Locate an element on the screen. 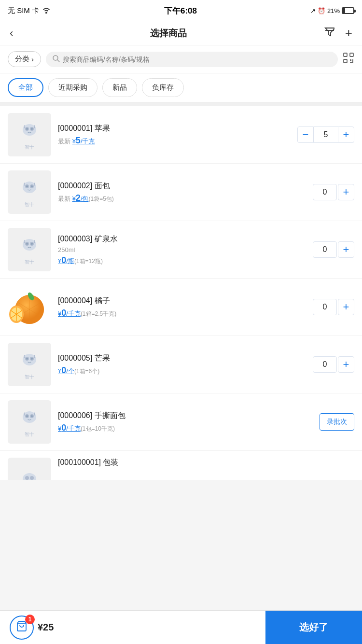 The image size is (362, 644). location-icon: ↗ is located at coordinates (313, 11).